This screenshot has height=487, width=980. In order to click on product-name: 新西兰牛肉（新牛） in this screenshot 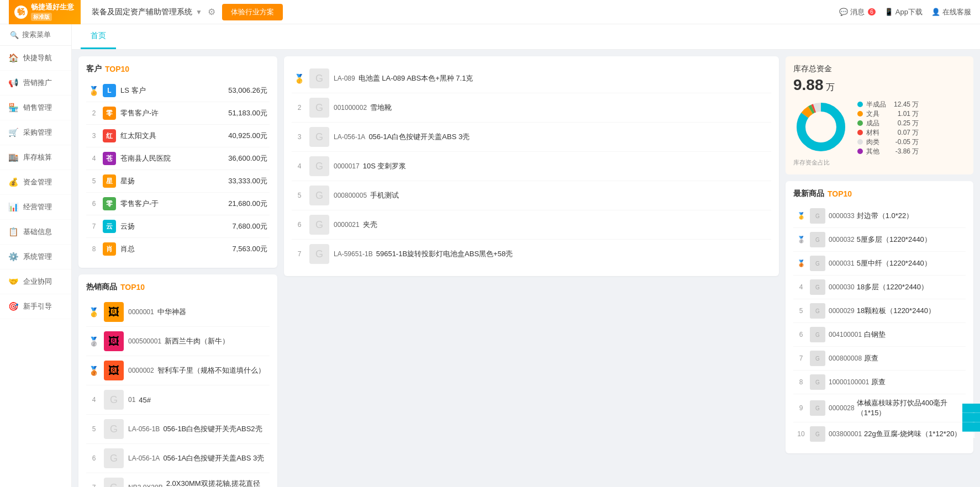, I will do `click(197, 341)`.